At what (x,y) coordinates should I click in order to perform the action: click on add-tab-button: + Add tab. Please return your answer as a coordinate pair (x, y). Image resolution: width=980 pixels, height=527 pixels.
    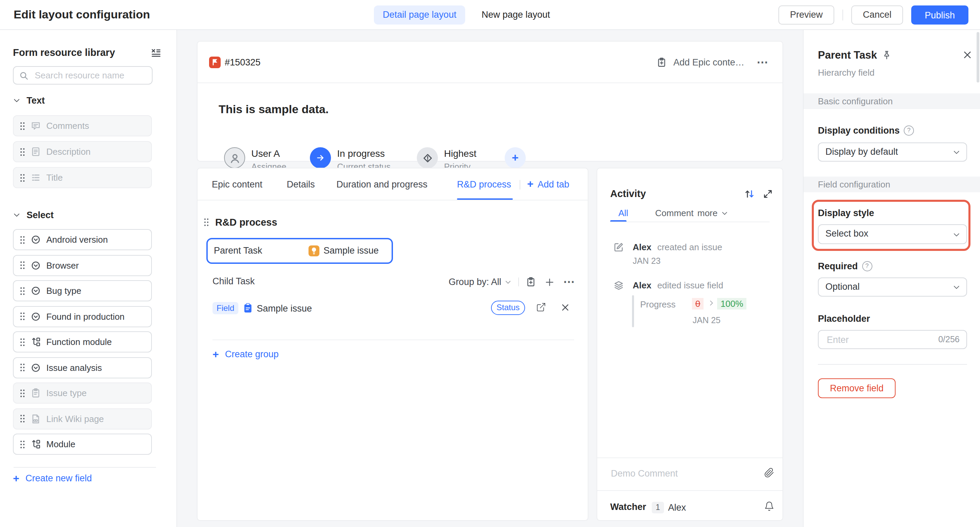
    Looking at the image, I should click on (549, 184).